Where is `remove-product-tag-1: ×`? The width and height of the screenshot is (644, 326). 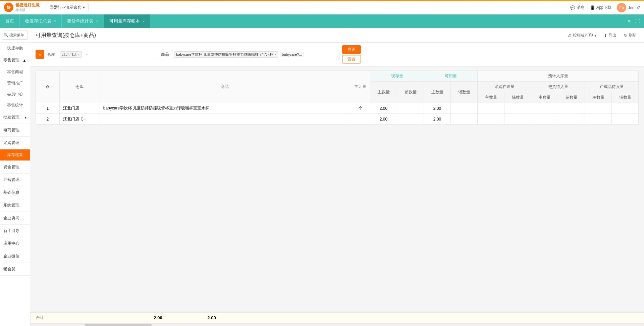
remove-product-tag-1: × is located at coordinates (275, 54).